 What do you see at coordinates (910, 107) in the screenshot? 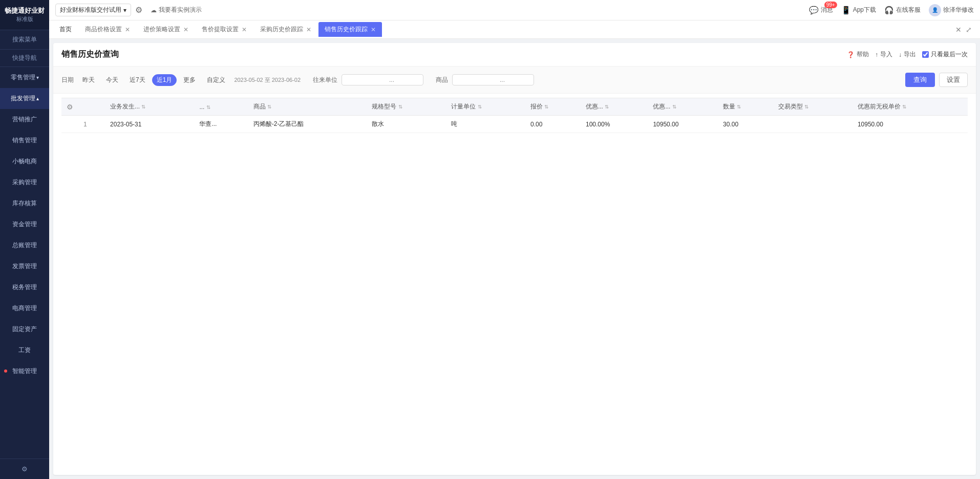
I see `th-pretax-price: 优惠前无税单价 ⇅` at bounding box center [910, 107].